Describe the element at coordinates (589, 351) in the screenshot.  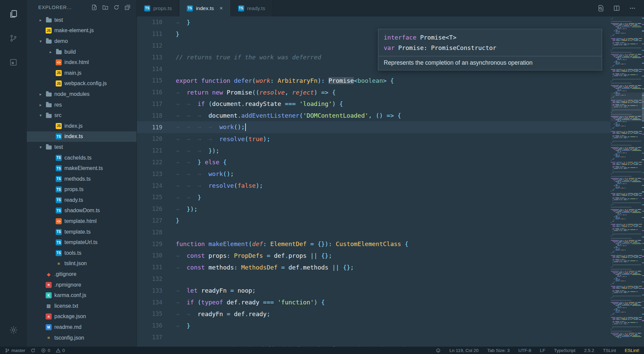
I see `status-ts-version: 2.5.2` at that location.